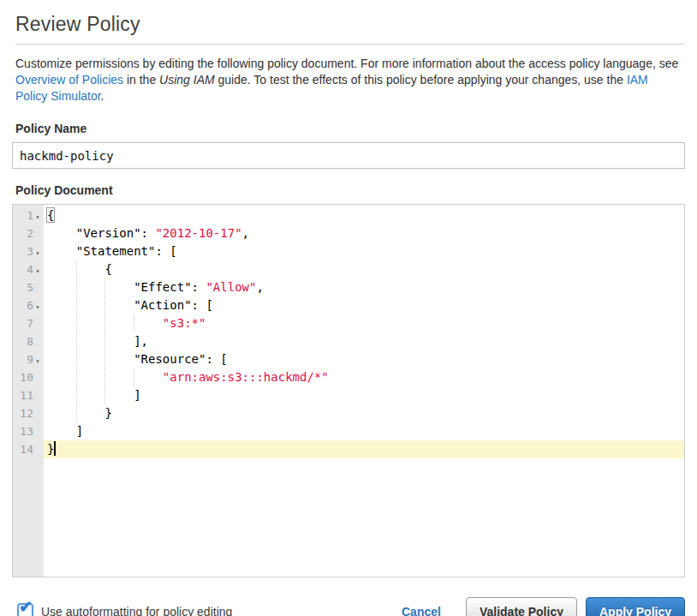 This screenshot has height=616, width=697. Describe the element at coordinates (141, 80) in the screenshot. I see `intro-part2: in the` at that location.